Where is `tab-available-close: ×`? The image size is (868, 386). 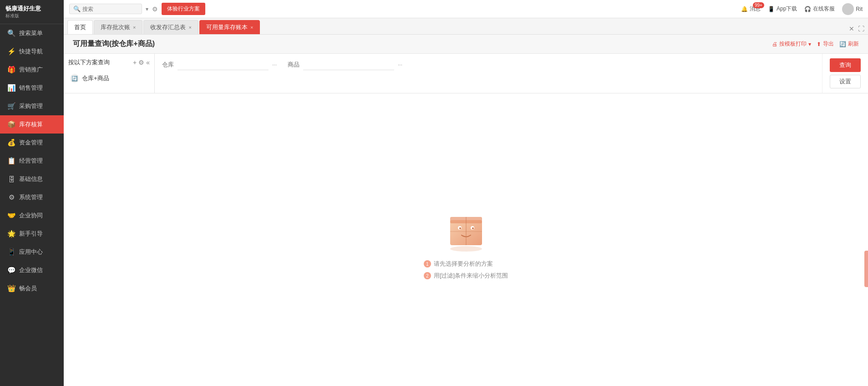 tab-available-close: × is located at coordinates (252, 27).